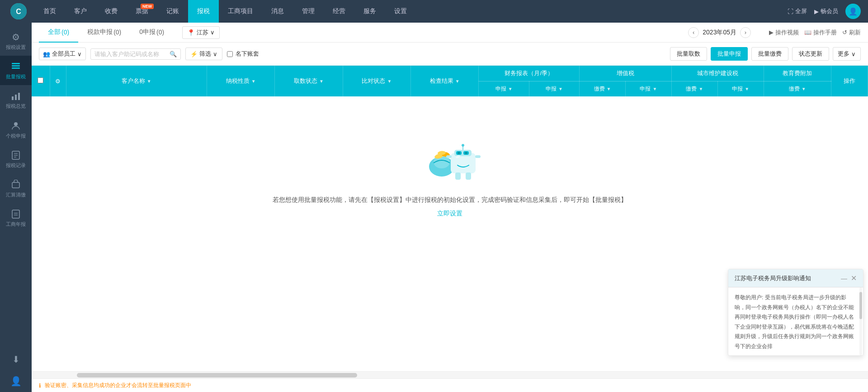  What do you see at coordinates (826, 11) in the screenshot?
I see `vip-btn: ▶ 畅会员` at bounding box center [826, 11].